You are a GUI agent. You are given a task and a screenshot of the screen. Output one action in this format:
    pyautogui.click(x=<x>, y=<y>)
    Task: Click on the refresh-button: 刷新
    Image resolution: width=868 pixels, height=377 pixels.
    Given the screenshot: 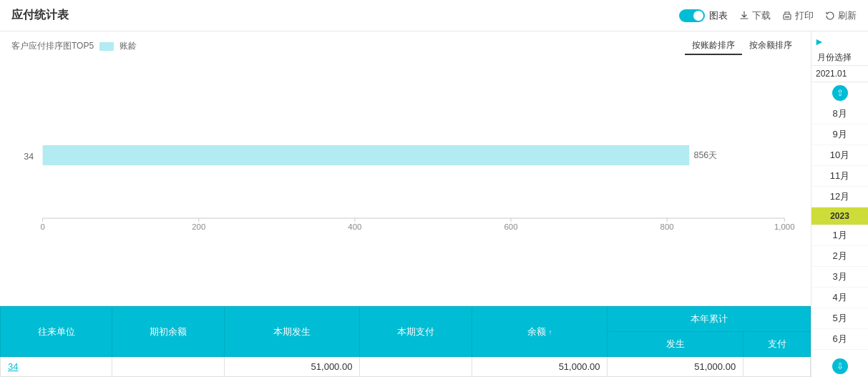 What is the action you would take?
    pyautogui.click(x=841, y=16)
    